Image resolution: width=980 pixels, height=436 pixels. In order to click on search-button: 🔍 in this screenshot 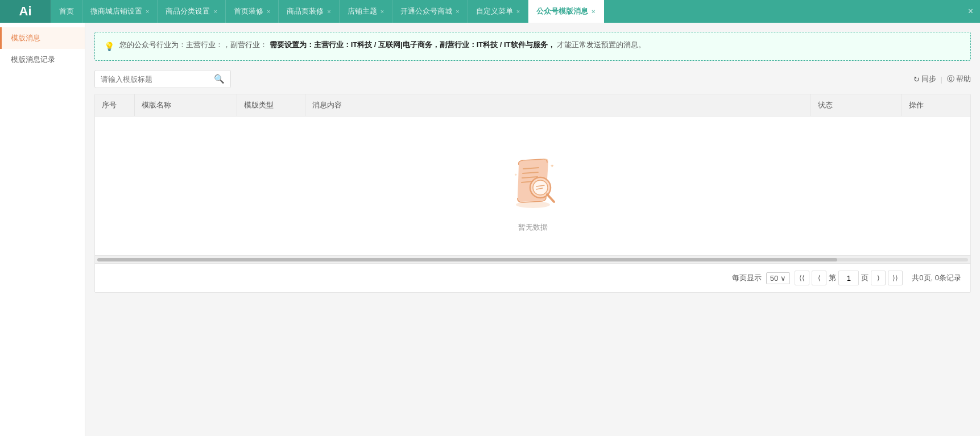, I will do `click(220, 79)`.